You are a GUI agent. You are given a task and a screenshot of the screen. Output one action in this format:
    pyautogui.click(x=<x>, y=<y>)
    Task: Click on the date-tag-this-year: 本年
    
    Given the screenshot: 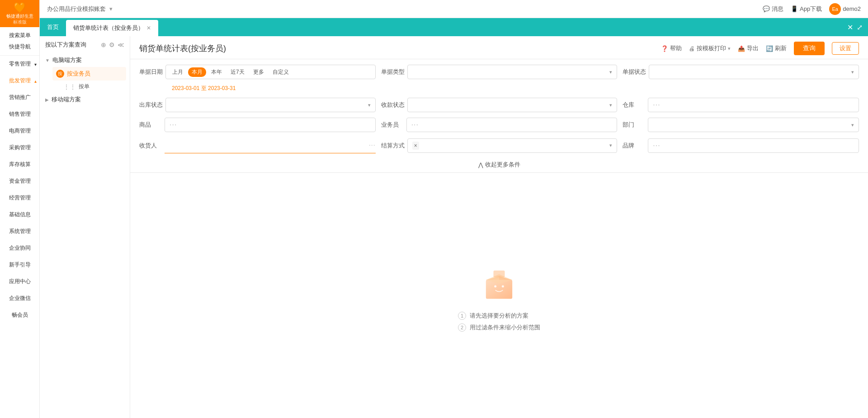 What is the action you would take?
    pyautogui.click(x=217, y=72)
    